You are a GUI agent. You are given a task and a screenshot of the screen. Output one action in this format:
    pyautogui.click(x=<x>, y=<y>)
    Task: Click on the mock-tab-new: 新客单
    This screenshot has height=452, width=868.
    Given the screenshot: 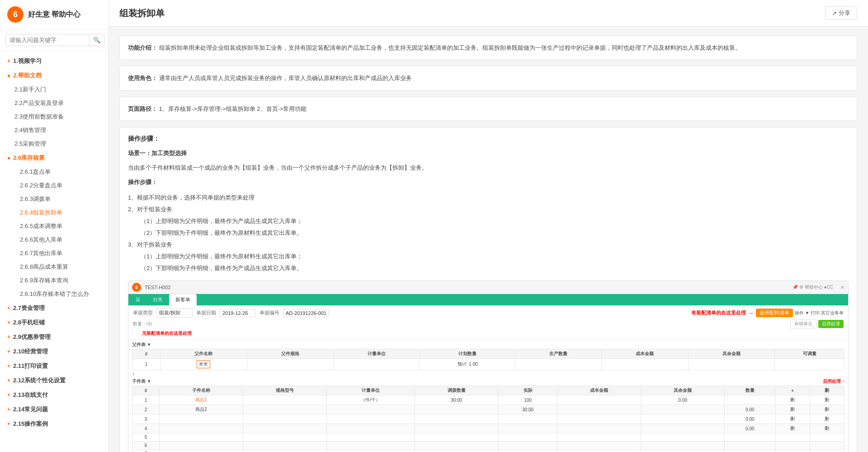 What is the action you would take?
    pyautogui.click(x=183, y=300)
    